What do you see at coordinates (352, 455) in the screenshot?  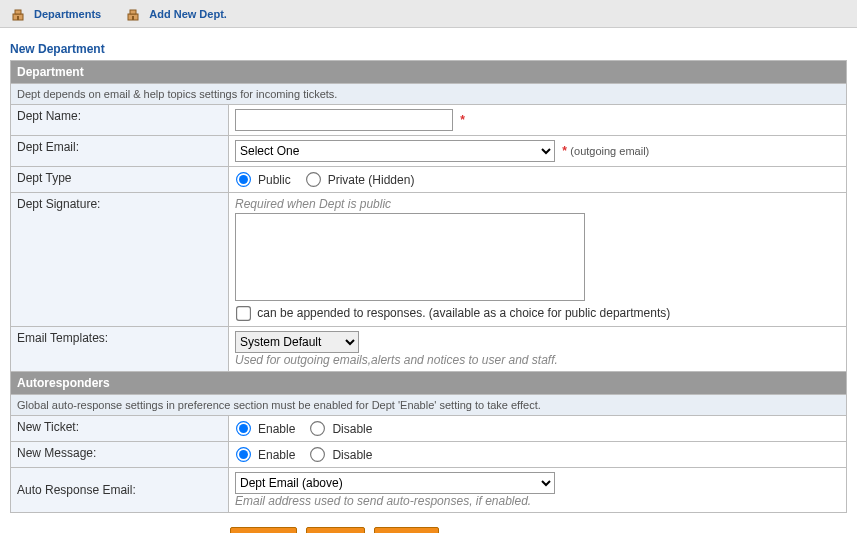 I see `new-message-disable-label: Disable` at bounding box center [352, 455].